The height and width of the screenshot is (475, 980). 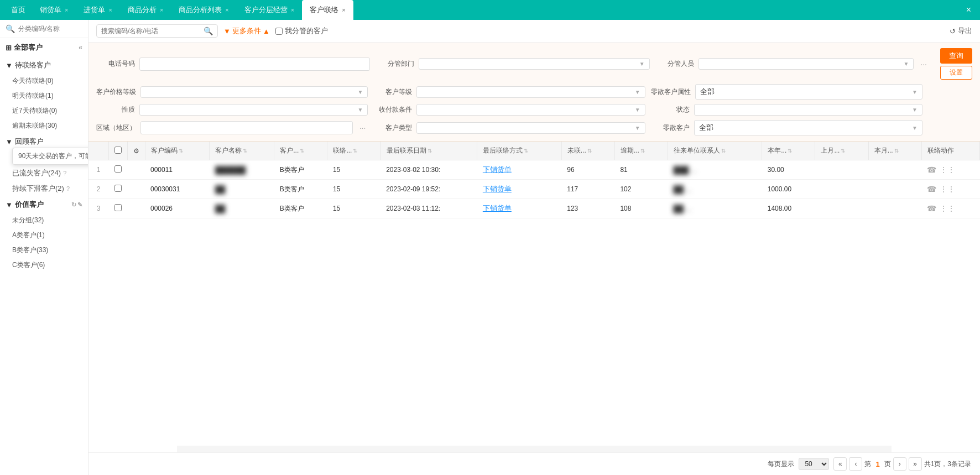 I want to click on filter-select-nature: ▼, so click(x=253, y=109).